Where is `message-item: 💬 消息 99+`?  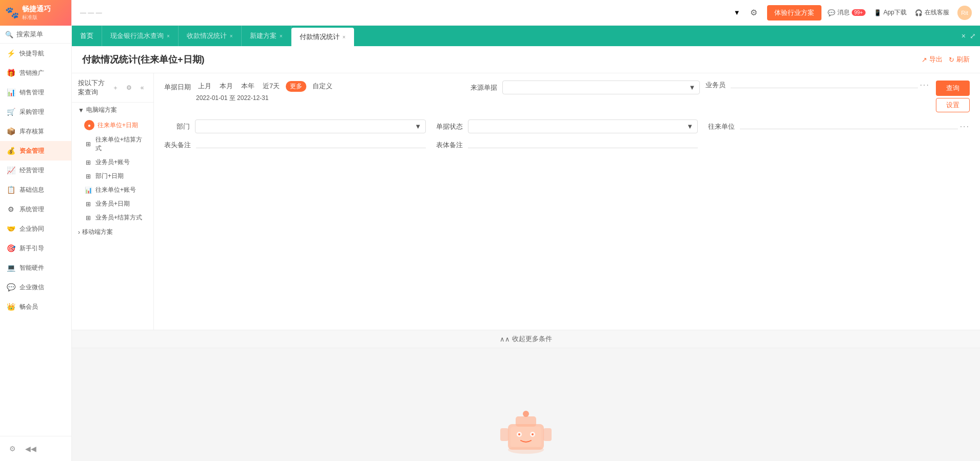
message-item: 💬 消息 99+ is located at coordinates (847, 12).